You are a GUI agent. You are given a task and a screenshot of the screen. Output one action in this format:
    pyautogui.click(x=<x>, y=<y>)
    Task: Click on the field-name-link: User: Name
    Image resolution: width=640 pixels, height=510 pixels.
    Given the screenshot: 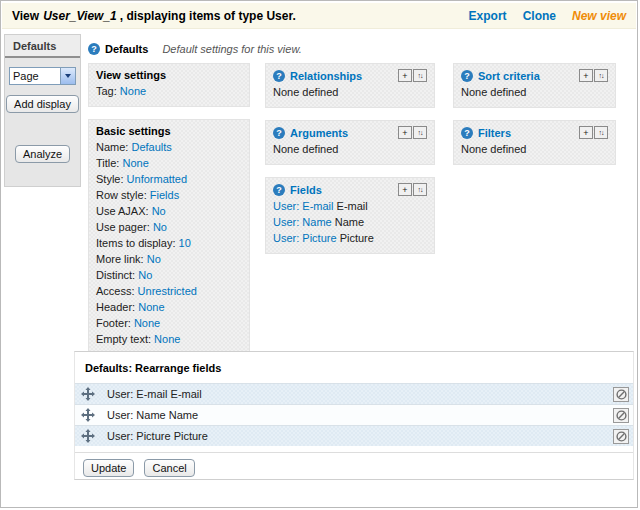 What is the action you would take?
    pyautogui.click(x=302, y=222)
    